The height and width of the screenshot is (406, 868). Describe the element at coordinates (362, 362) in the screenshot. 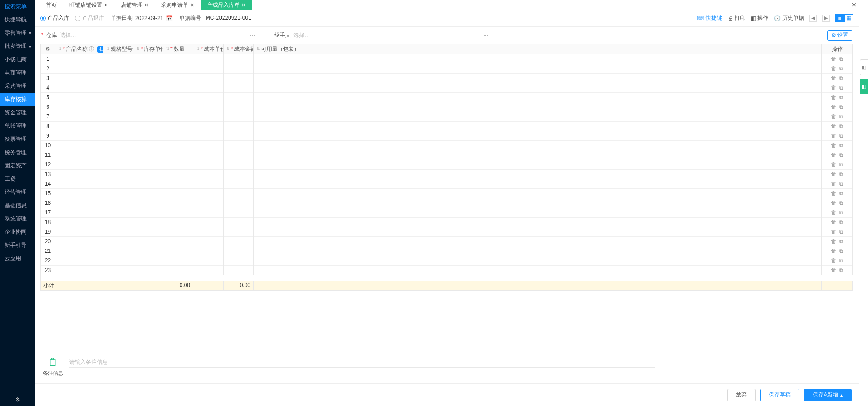

I see `remark-input: 请输入备注信息` at that location.